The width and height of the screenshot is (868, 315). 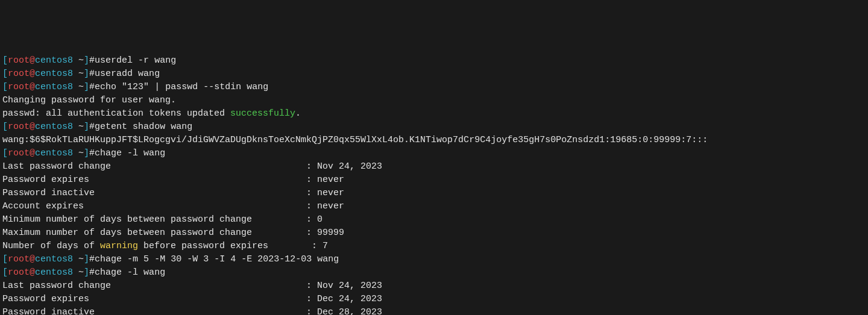 What do you see at coordinates (263, 113) in the screenshot?
I see `out-successfully: successfully` at bounding box center [263, 113].